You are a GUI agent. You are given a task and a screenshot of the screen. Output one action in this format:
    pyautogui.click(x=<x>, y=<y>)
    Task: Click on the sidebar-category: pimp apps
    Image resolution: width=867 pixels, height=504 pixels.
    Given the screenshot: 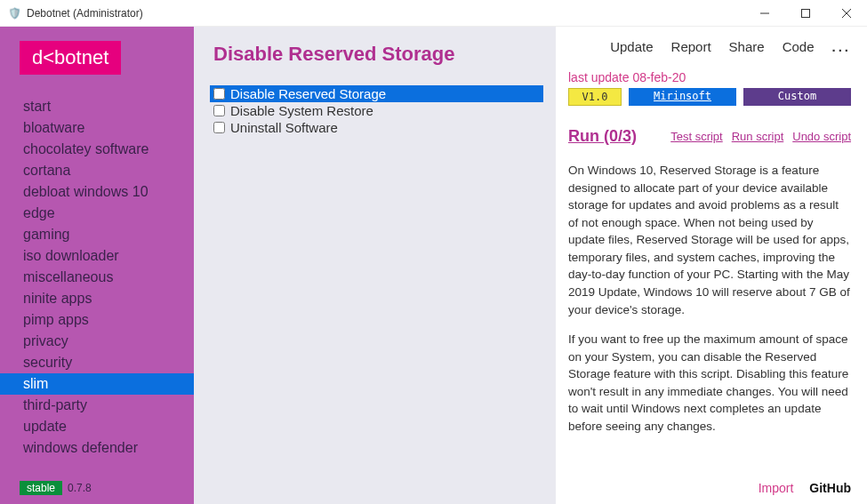 What is the action you would take?
    pyautogui.click(x=97, y=320)
    